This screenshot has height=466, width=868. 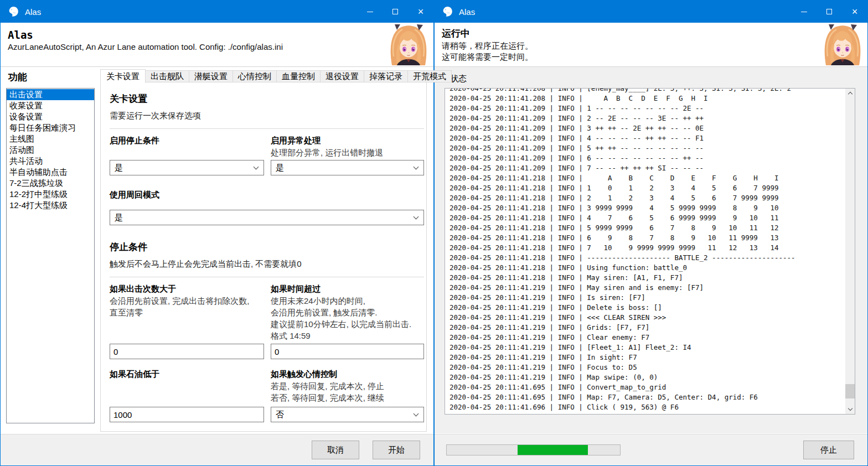 What do you see at coordinates (348, 168) in the screenshot?
I see `enable-exception-select: 是` at bounding box center [348, 168].